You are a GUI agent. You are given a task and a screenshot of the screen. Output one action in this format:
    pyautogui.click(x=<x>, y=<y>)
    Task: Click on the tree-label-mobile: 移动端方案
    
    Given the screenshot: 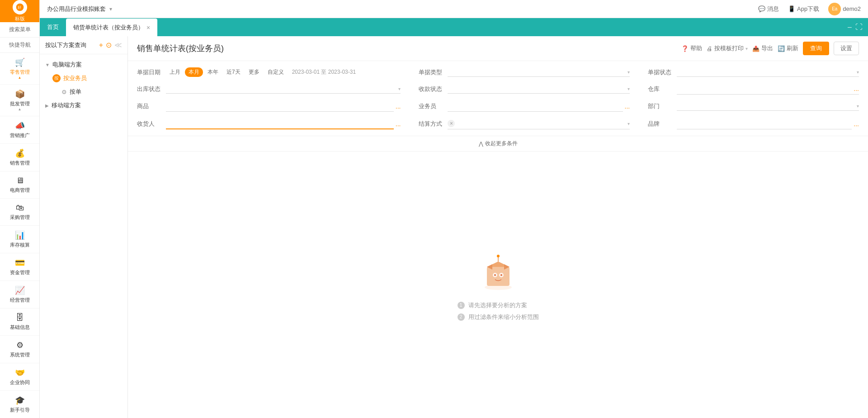 What is the action you would take?
    pyautogui.click(x=66, y=105)
    